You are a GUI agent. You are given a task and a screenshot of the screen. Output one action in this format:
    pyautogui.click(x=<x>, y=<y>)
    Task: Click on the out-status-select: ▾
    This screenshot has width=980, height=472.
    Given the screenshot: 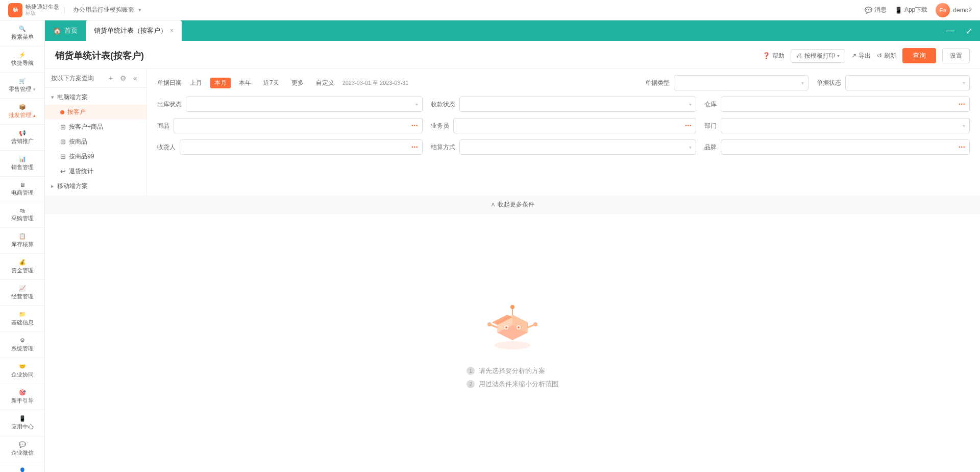 What is the action you would take?
    pyautogui.click(x=304, y=104)
    